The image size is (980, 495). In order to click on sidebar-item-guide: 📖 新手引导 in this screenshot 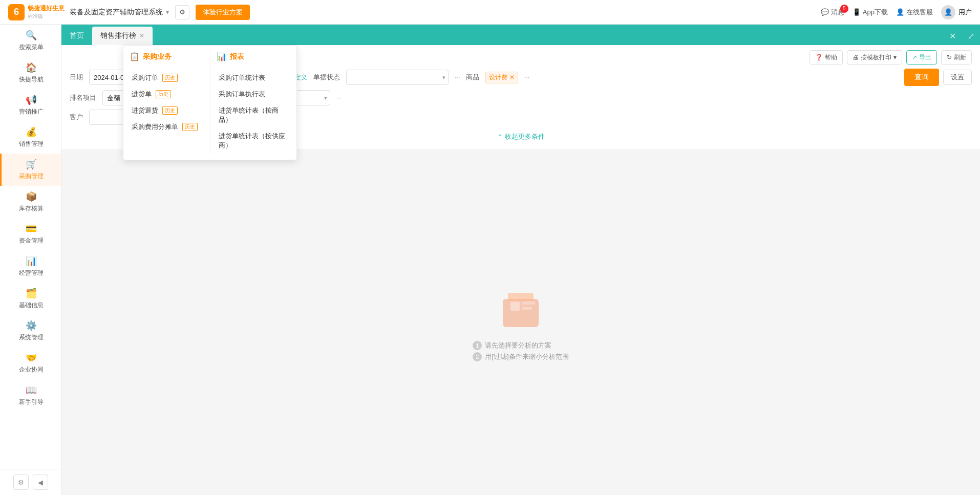, I will do `click(31, 395)`.